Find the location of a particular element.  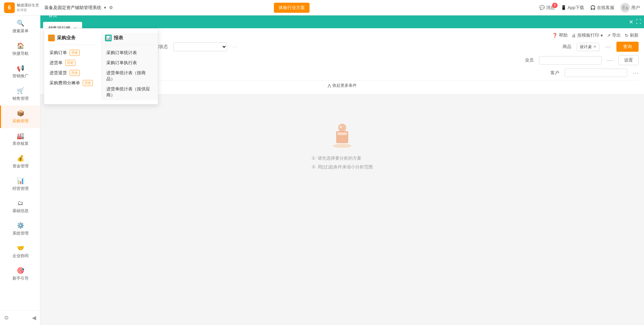

purchase-col-icon: 🛒 is located at coordinates (51, 38).